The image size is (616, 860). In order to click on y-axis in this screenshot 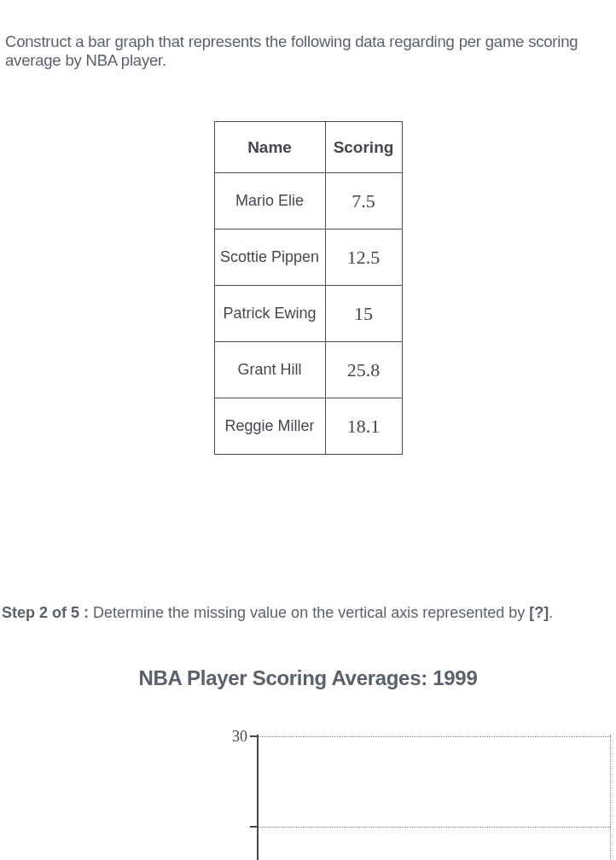, I will do `click(258, 797)`.